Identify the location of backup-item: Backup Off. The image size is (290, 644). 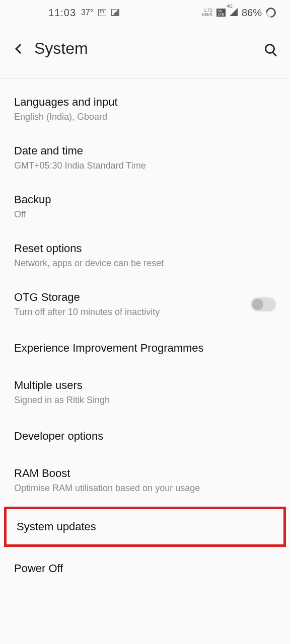
(145, 206).